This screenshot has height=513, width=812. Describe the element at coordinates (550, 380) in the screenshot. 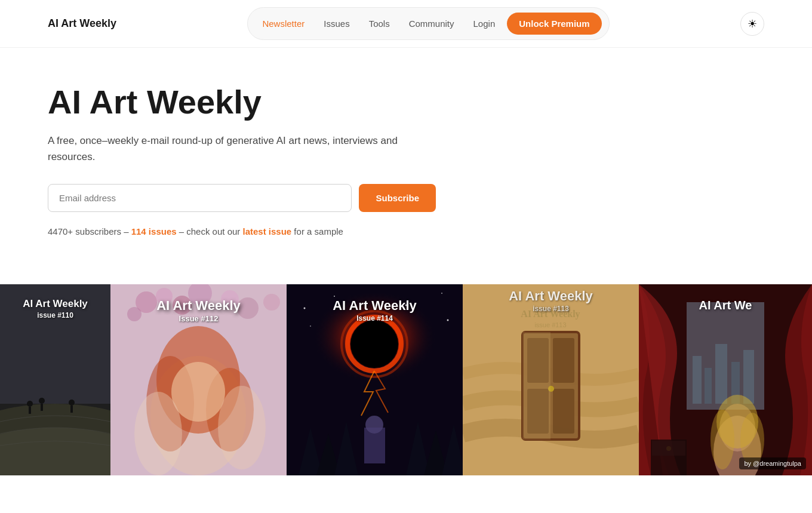

I see `issue-card-113: AI Art Weekly issue #113 AI Art Weekly i…` at that location.